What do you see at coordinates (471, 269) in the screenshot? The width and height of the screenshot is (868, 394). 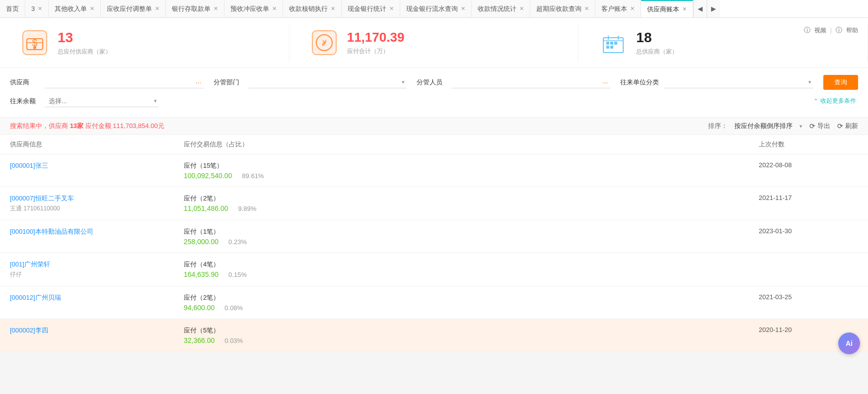 I see `trans-detail-3: 应付（4笔） 164,635.90 0.15%` at bounding box center [471, 269].